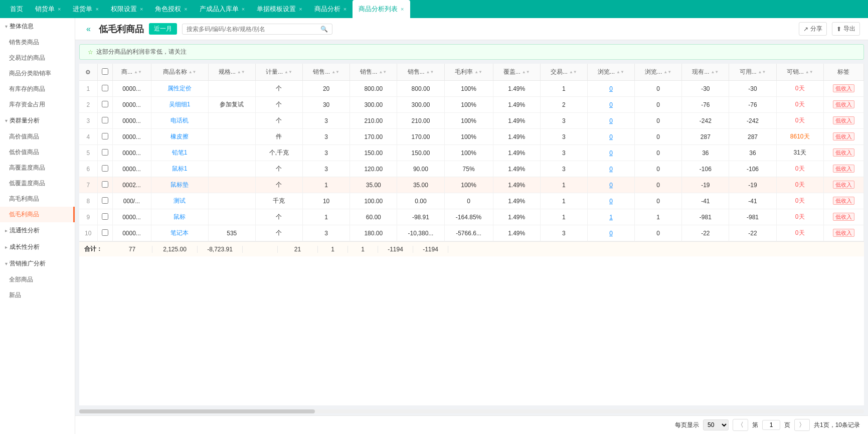 The width and height of the screenshot is (868, 434). I want to click on sidebar-group-circulation: ▸ 流通性分析, so click(37, 231).